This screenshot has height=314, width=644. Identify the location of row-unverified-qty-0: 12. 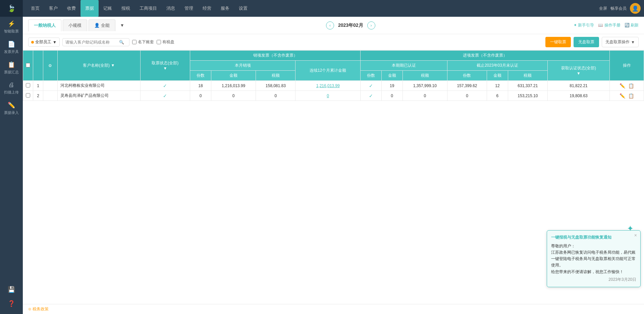
(498, 86).